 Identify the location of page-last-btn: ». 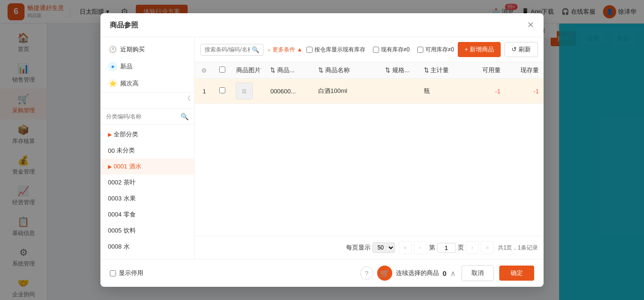
(487, 248).